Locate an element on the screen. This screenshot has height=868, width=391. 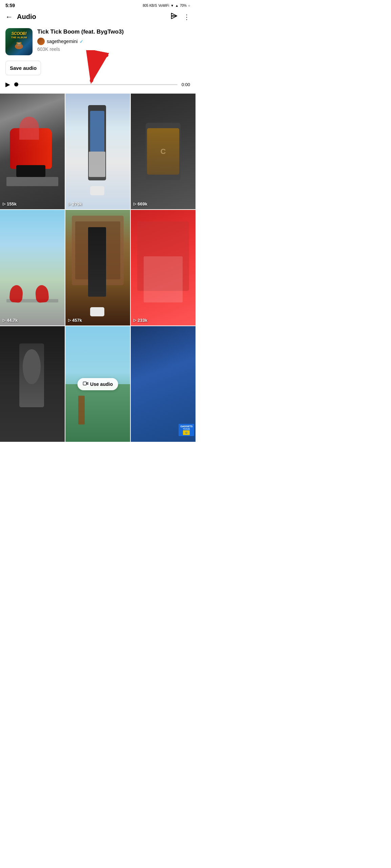
time-display: 0:00 is located at coordinates (186, 85).